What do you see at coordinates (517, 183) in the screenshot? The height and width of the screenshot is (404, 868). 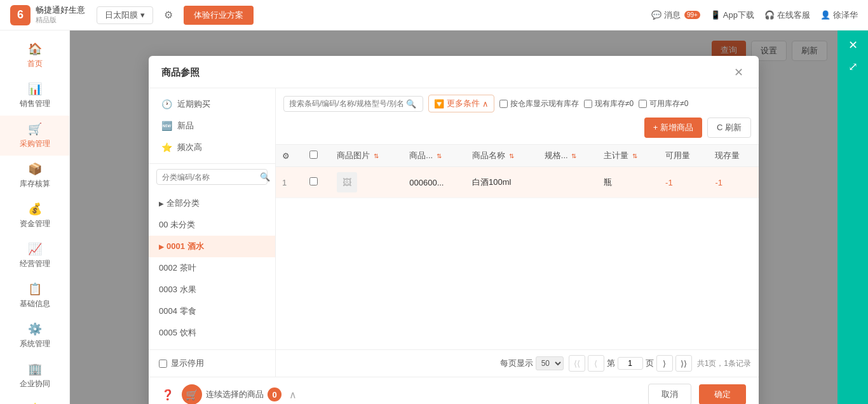 I see `table-body: 1 🖼 000600... 白酒100ml` at bounding box center [517, 183].